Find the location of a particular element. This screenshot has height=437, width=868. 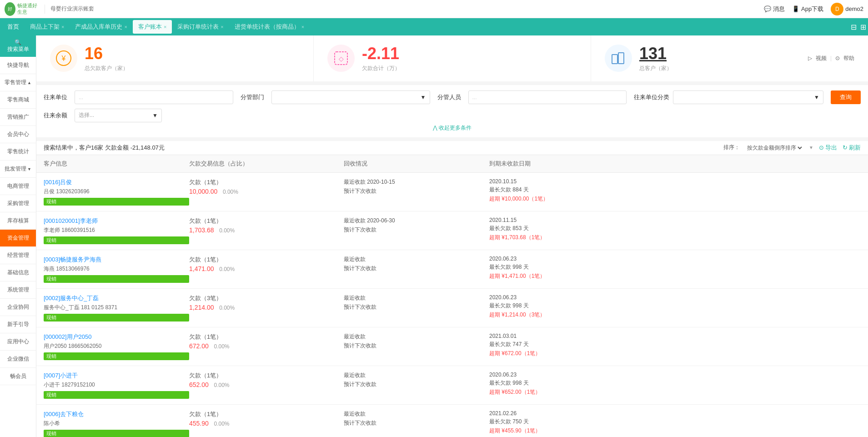

overdue-link-4: 超期 ¥672.00（1笔） is located at coordinates (675, 354).